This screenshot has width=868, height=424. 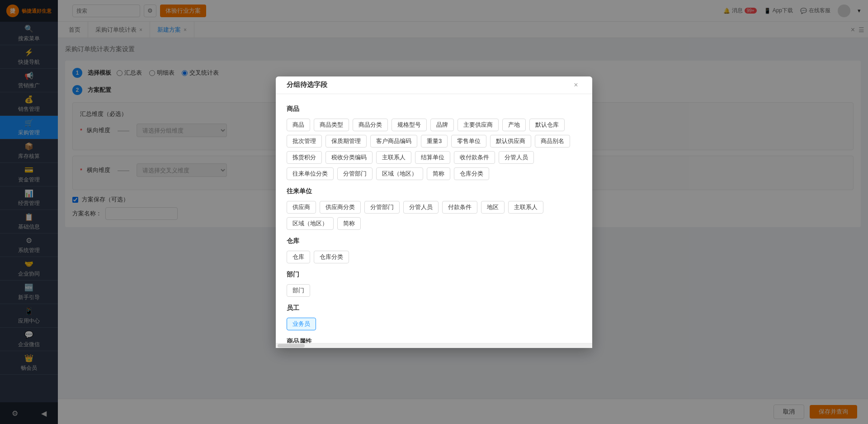 What do you see at coordinates (493, 207) in the screenshot?
I see `field-tag: 地区` at bounding box center [493, 207].